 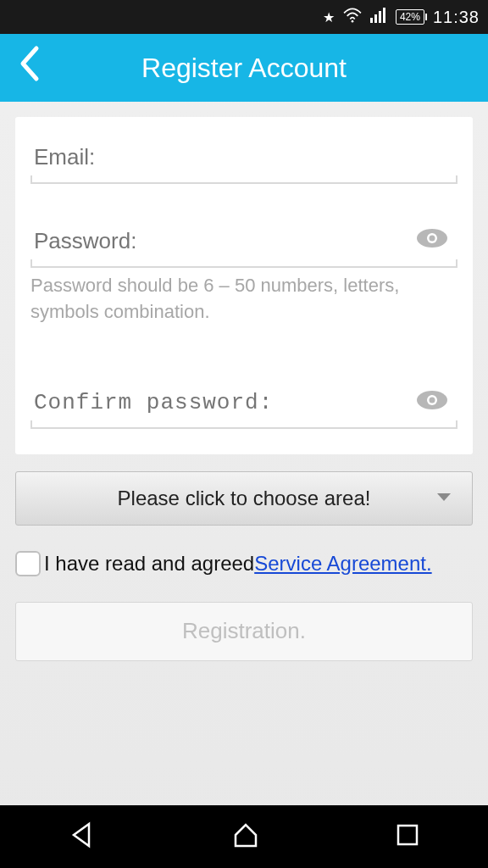 I want to click on battery-icon: 42%, so click(x=410, y=17).